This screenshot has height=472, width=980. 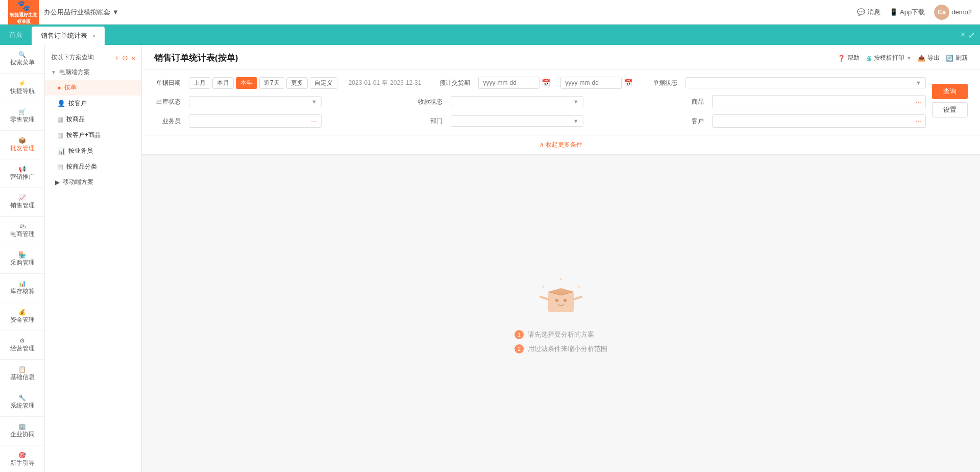 I want to click on scheme-by-product: ▦ 按商品, so click(x=93, y=120).